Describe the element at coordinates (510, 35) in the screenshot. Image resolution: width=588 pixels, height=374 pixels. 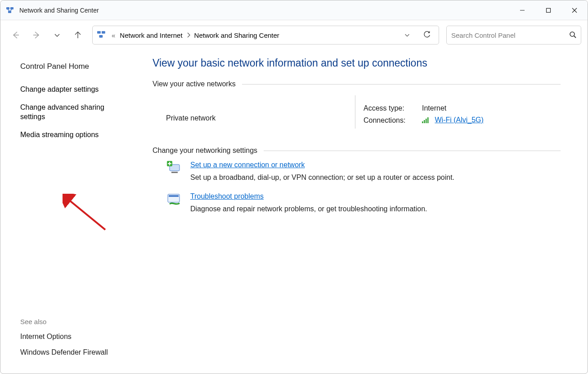
I see `search-input` at that location.